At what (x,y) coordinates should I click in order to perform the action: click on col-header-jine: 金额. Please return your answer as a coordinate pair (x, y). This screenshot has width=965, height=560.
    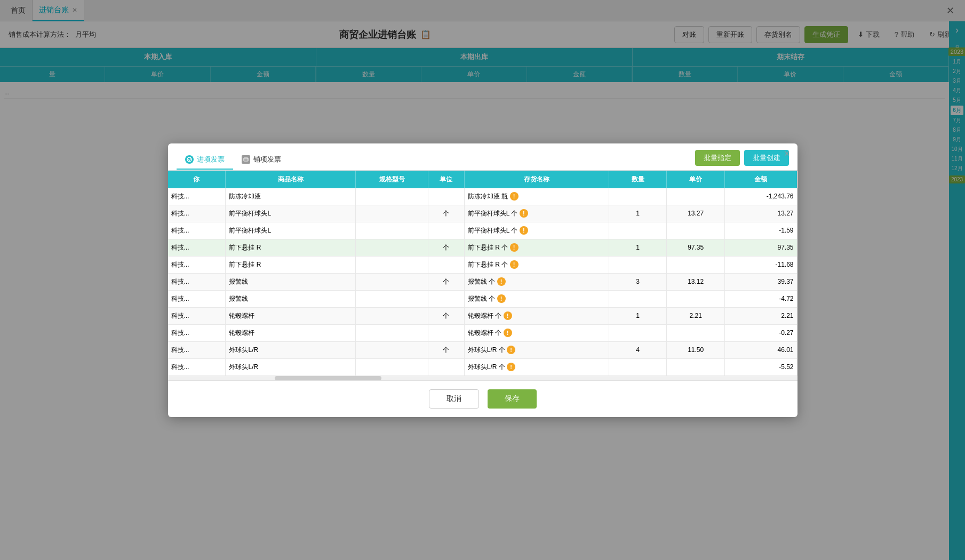
    Looking at the image, I should click on (761, 179).